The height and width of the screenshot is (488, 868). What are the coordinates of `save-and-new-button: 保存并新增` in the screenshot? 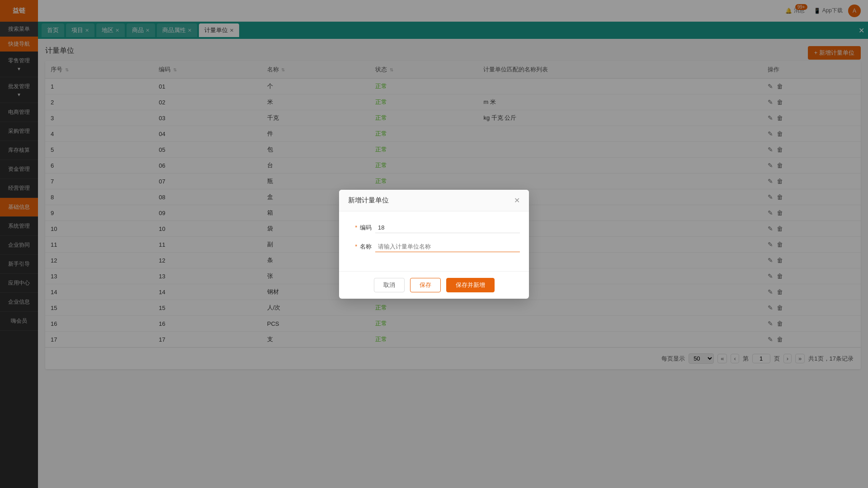 It's located at (470, 285).